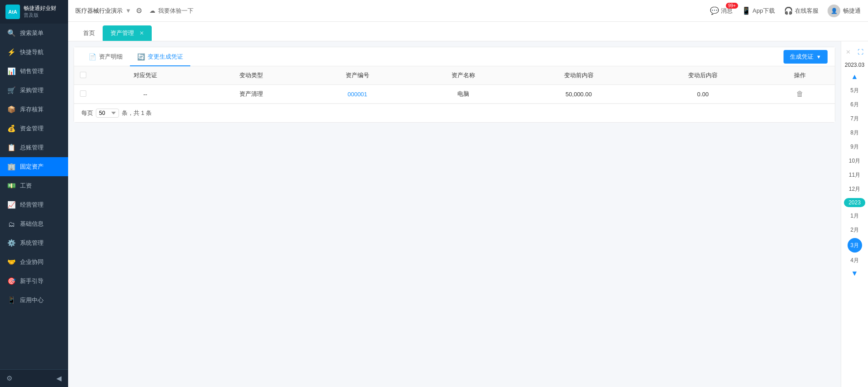 This screenshot has width=868, height=387. I want to click on th-after-change: 变动后内容, so click(703, 75).